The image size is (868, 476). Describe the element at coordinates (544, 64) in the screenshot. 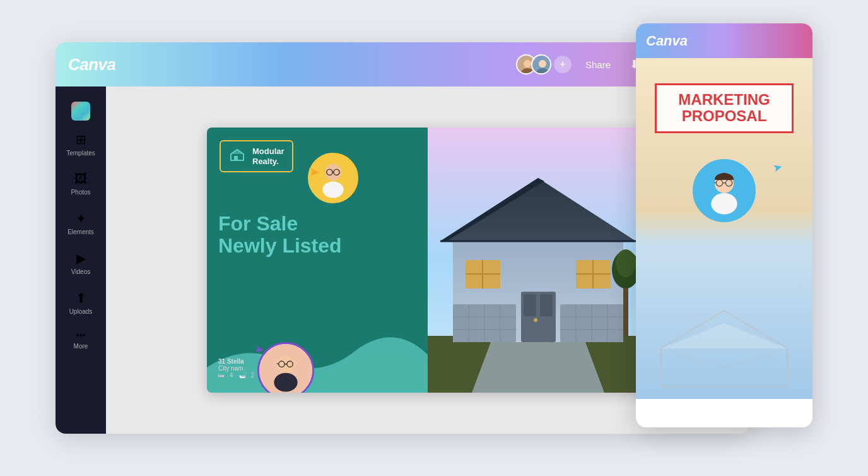

I see `avatar-group: +` at that location.